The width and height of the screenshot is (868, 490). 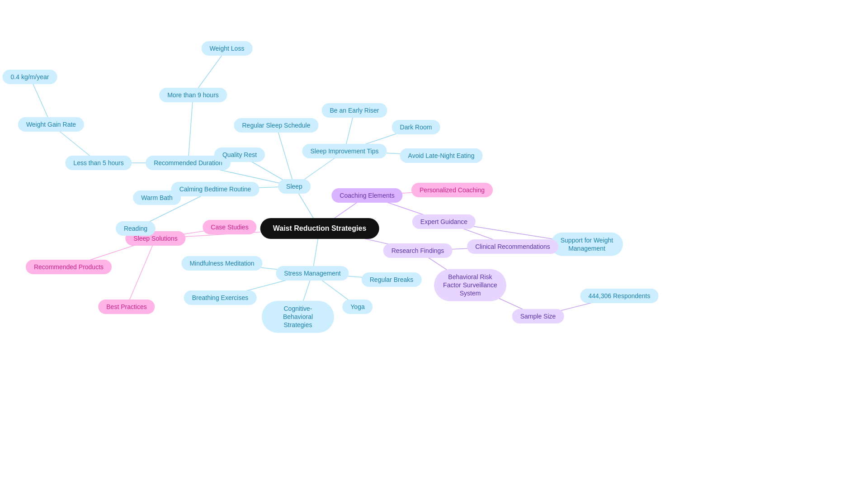 I want to click on node-expert-guidance: Expert Guidance, so click(x=444, y=222).